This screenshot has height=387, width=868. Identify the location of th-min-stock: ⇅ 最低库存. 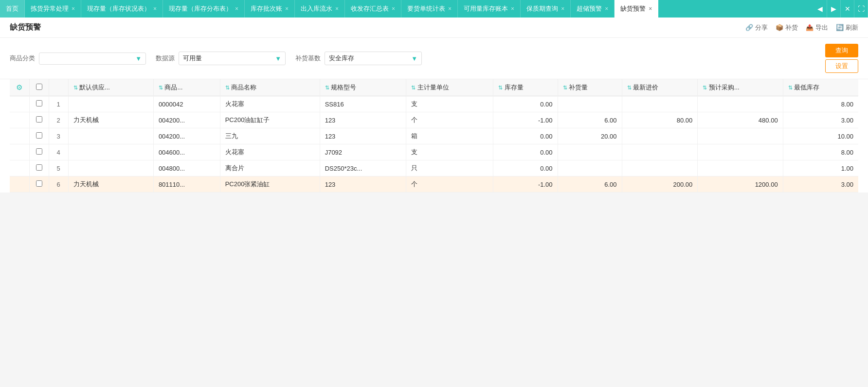
(820, 88).